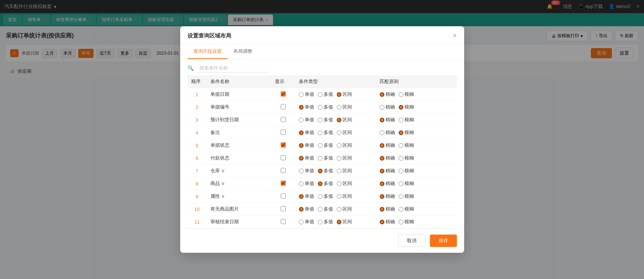 This screenshot has height=279, width=644. What do you see at coordinates (455, 36) in the screenshot?
I see `modal-close-button: ×` at bounding box center [455, 36].